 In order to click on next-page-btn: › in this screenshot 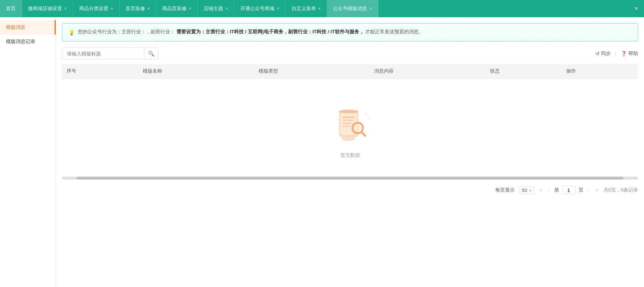, I will do `click(589, 190)`.